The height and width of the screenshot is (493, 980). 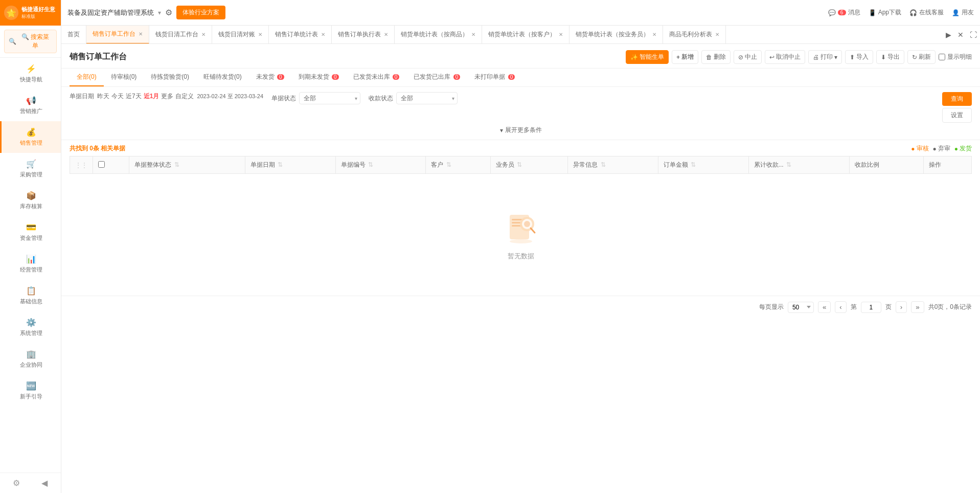 What do you see at coordinates (973, 35) in the screenshot?
I see `tab-fullscreen-button: ⛶` at bounding box center [973, 35].